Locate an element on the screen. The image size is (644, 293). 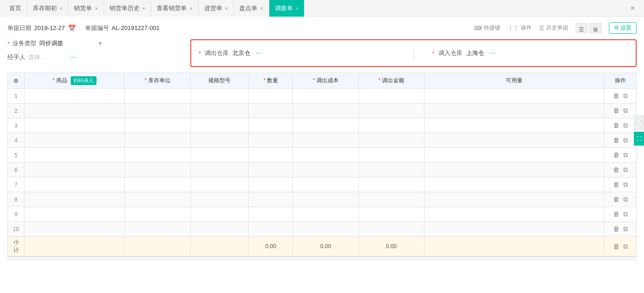
scroll-bar-area is located at coordinates (322, 259).